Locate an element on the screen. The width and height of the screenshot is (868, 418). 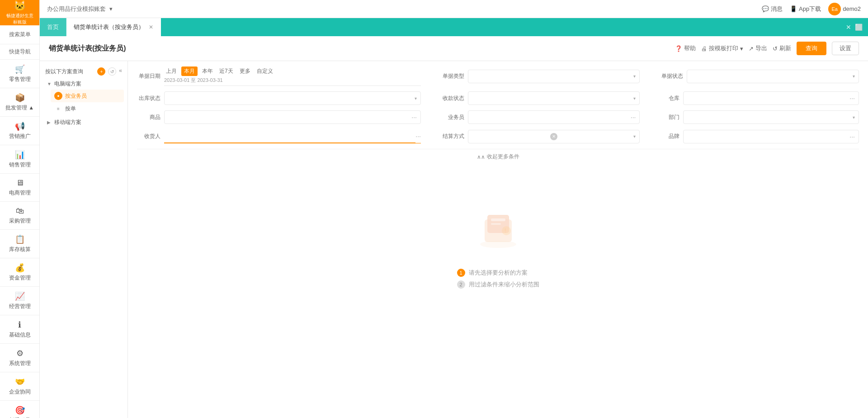
collapse-filters-button: ∧∧ 收起更多条件 is located at coordinates (498, 157).